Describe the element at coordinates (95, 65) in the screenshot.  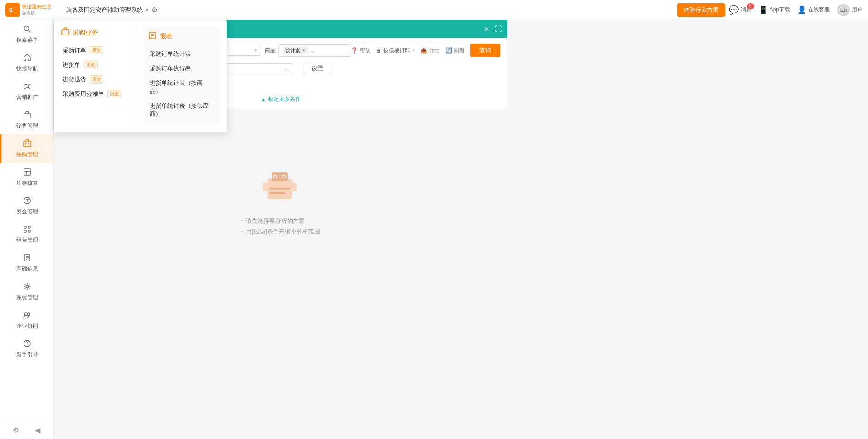
I see `purchase-receipt-item: 进货单 历史` at that location.